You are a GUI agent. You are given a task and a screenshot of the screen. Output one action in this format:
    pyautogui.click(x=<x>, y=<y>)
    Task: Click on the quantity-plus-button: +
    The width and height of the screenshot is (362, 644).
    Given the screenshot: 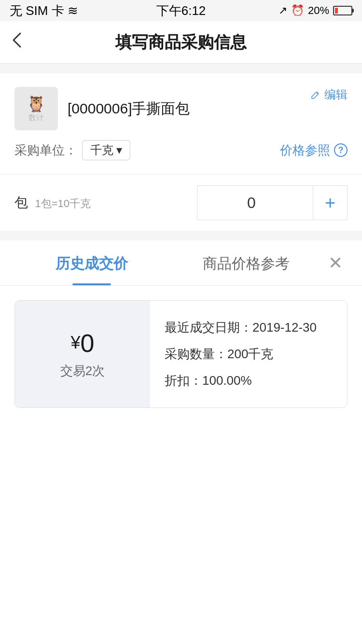 What is the action you would take?
    pyautogui.click(x=330, y=203)
    